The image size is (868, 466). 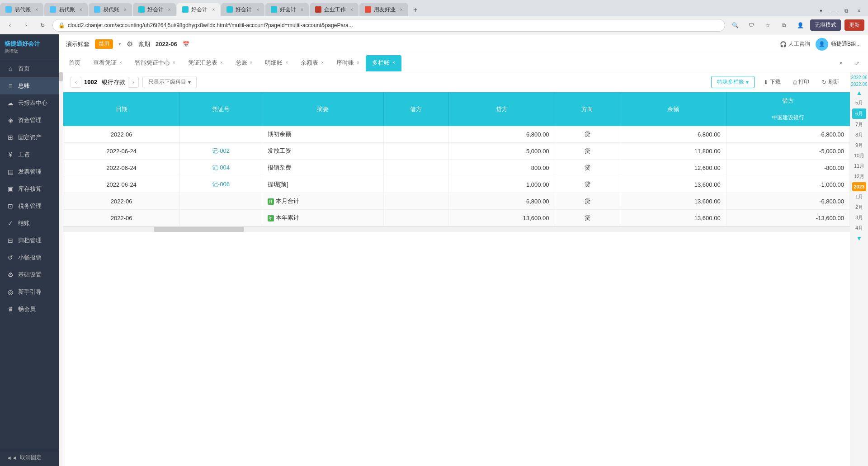 I want to click on forward-button: ›, so click(x=26, y=25).